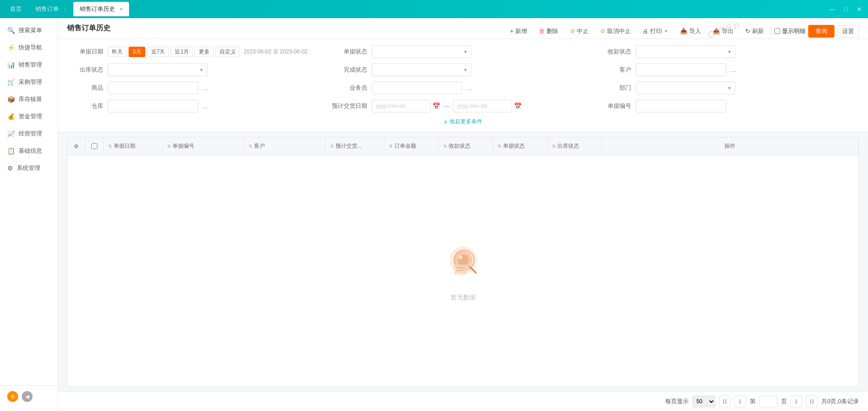 This screenshot has width=868, height=411. I want to click on payment-status-select, so click(686, 52).